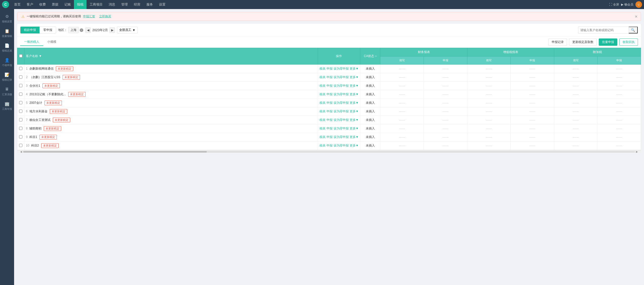 Image resolution: width=644 pixels, height=285 pixels. I want to click on nav-invoice: 票据, so click(55, 5).